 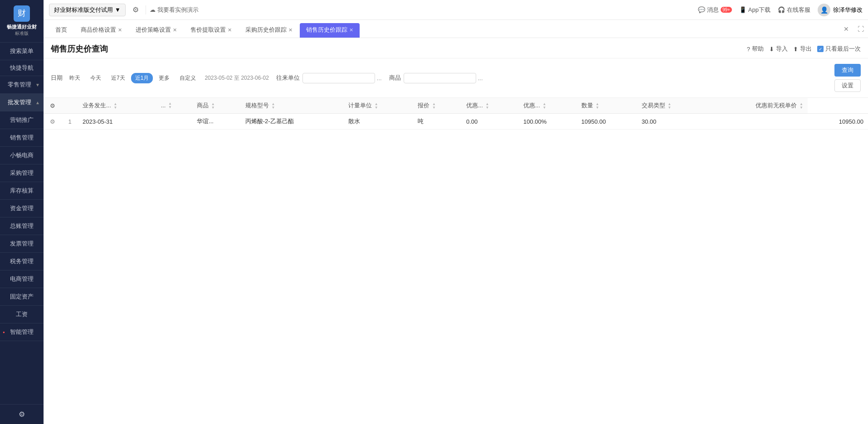 I want to click on tab-home: 首页, so click(x=61, y=30).